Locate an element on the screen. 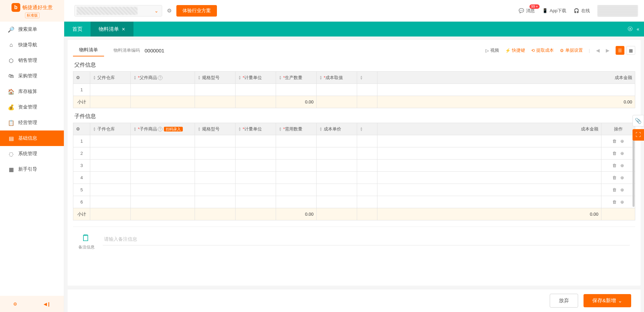 The height and width of the screenshot is (312, 644). org-settings-icon: ⚙ is located at coordinates (169, 11).